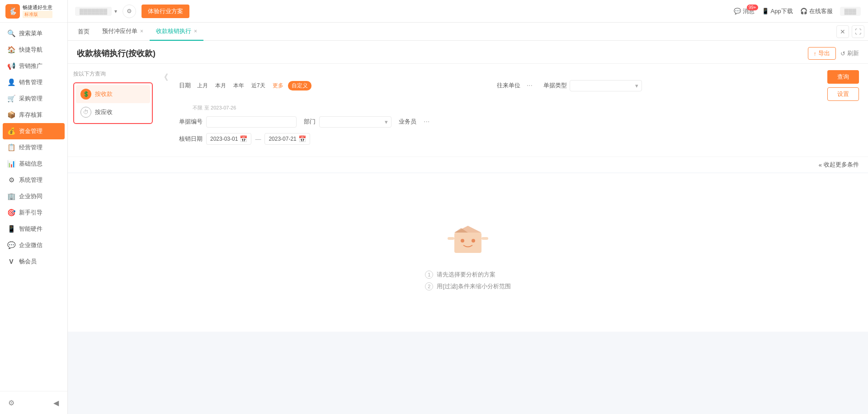  I want to click on filter-options-box: 💲 按收款 ⏱ 按应收, so click(113, 103).